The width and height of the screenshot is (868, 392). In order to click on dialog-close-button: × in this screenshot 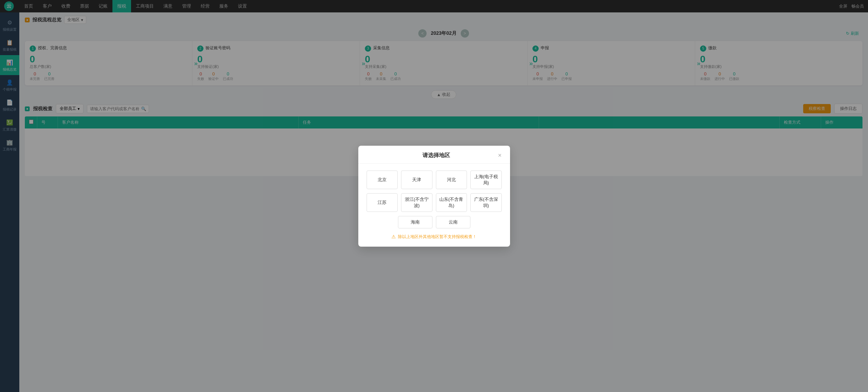, I will do `click(500, 155)`.